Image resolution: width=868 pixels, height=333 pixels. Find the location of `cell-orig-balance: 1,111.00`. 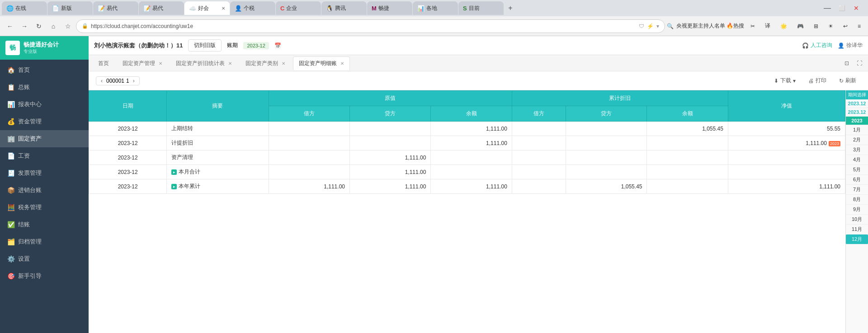

cell-orig-balance: 1,111.00 is located at coordinates (471, 129).